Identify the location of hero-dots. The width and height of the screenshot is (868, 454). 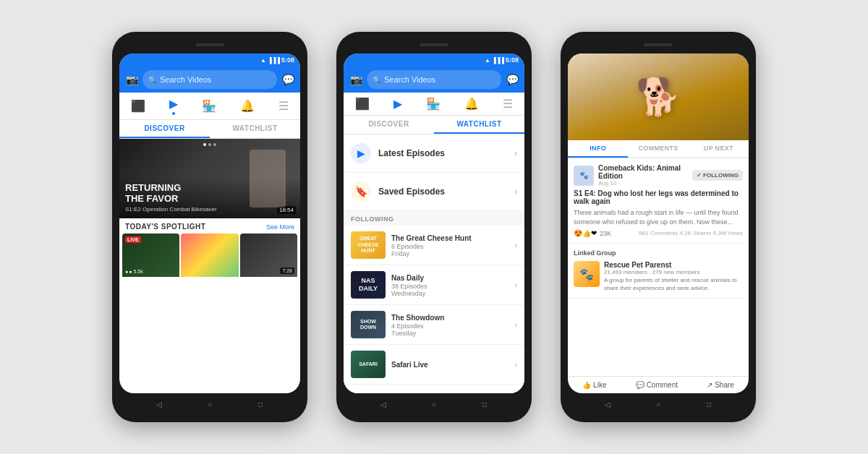
(210, 145).